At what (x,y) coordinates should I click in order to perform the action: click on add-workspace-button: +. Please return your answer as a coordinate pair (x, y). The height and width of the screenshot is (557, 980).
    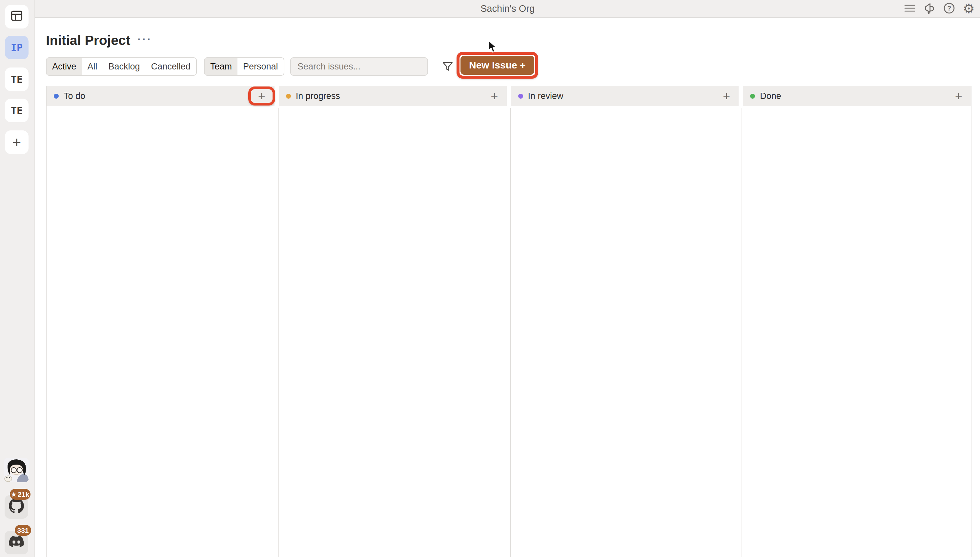
    Looking at the image, I should click on (17, 142).